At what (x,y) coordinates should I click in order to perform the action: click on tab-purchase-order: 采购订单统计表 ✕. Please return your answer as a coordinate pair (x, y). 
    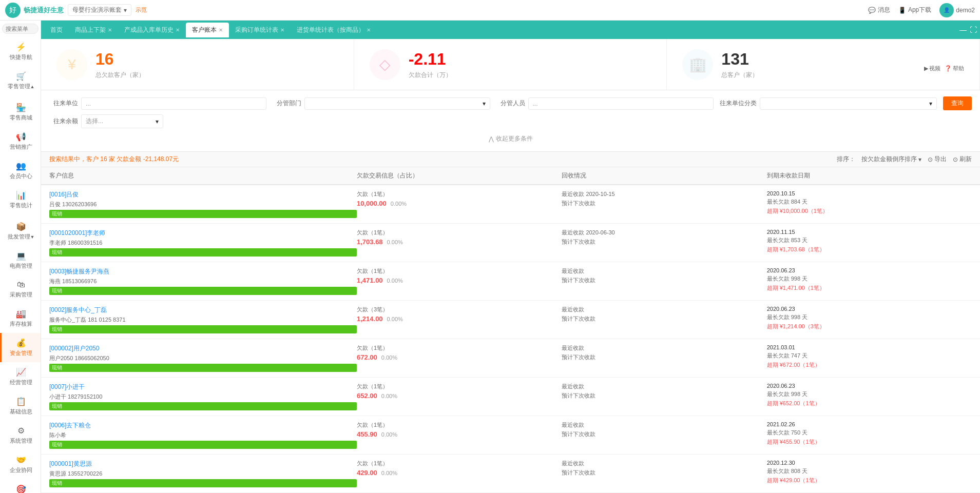
    Looking at the image, I should click on (260, 30).